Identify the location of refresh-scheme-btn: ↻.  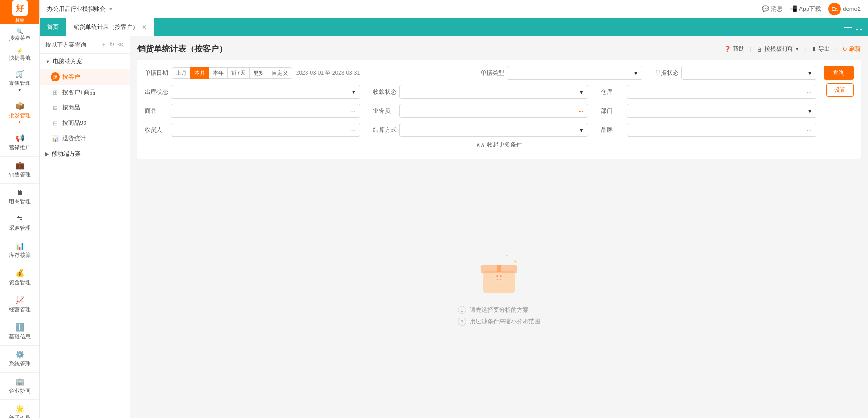
(112, 45).